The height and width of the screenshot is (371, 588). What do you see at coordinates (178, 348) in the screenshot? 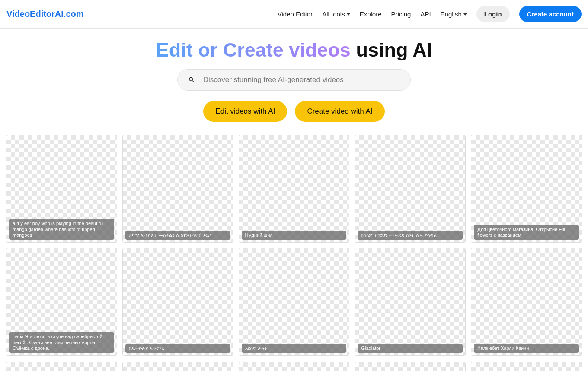
I see `video-caption: በኢትዮጵያ ኢኮኖሚ` at bounding box center [178, 348].